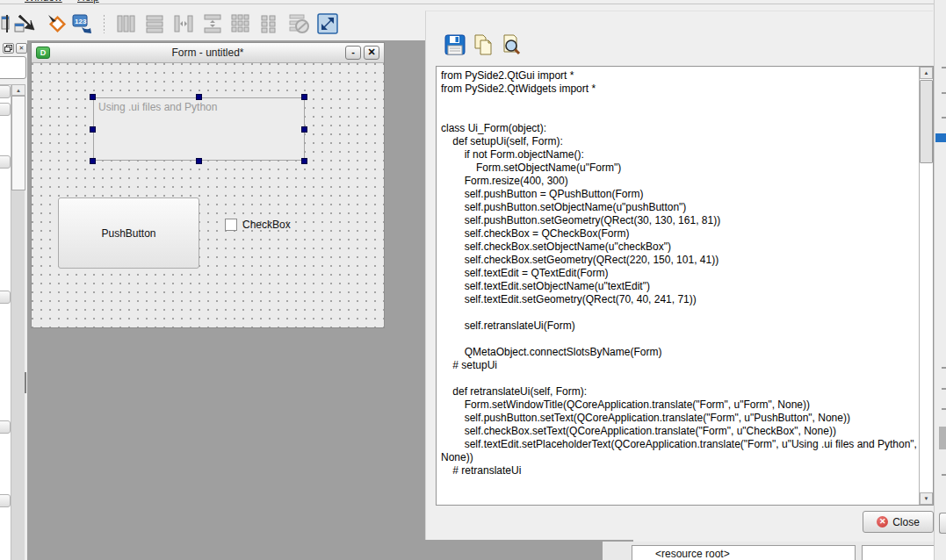 This screenshot has width=946, height=560. Describe the element at coordinates (9, 48) in the screenshot. I see `dock-float-icon` at that location.